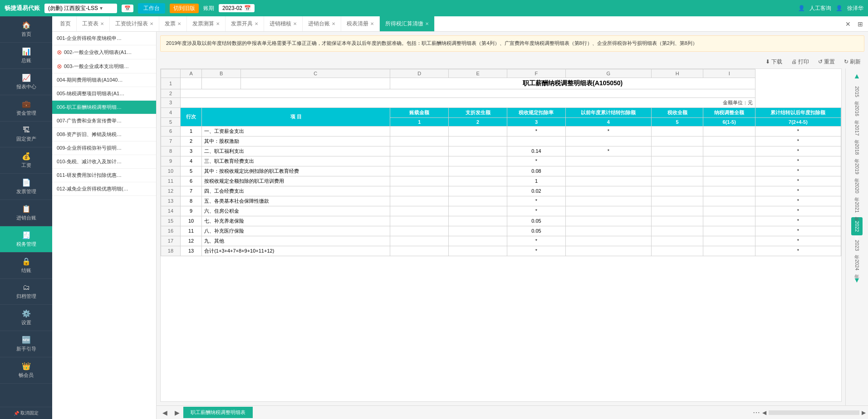 The image size is (868, 419). I want to click on item-10: 其中：按税收规定比例扣除的职工教育经费, so click(296, 171).